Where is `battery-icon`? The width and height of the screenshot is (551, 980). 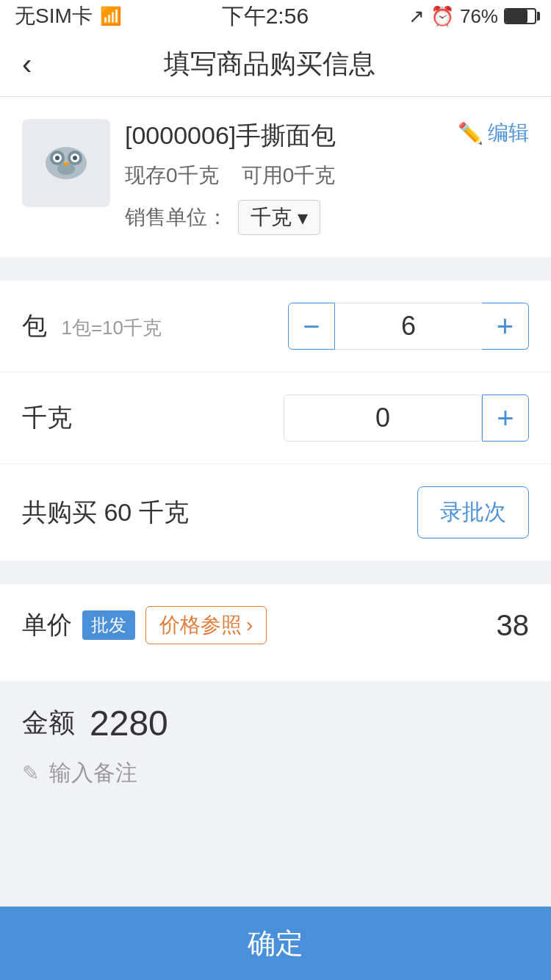
battery-icon is located at coordinates (520, 16).